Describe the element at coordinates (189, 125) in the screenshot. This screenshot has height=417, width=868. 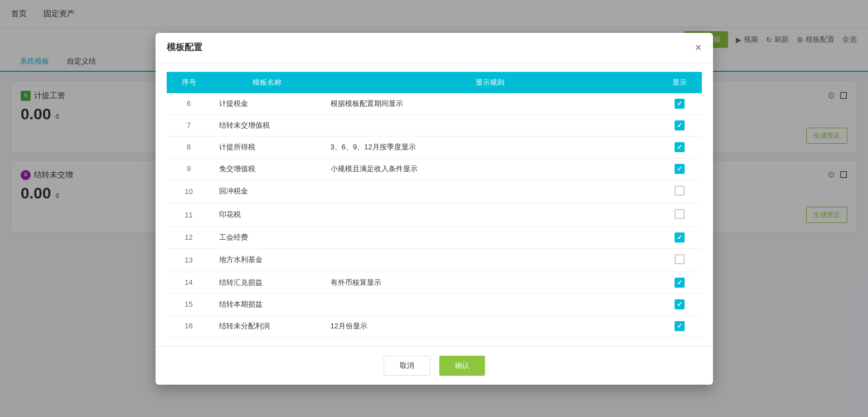
I see `cell-no: 7` at that location.